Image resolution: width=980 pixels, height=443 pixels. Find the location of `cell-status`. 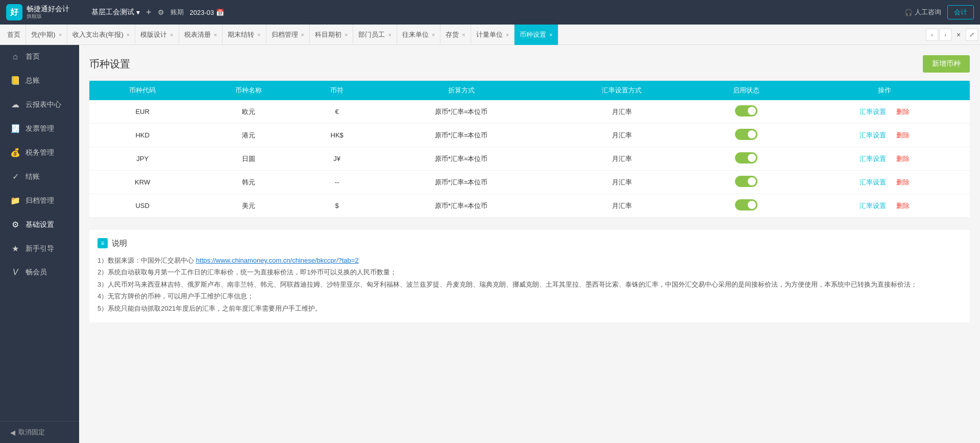

cell-status is located at coordinates (746, 112).